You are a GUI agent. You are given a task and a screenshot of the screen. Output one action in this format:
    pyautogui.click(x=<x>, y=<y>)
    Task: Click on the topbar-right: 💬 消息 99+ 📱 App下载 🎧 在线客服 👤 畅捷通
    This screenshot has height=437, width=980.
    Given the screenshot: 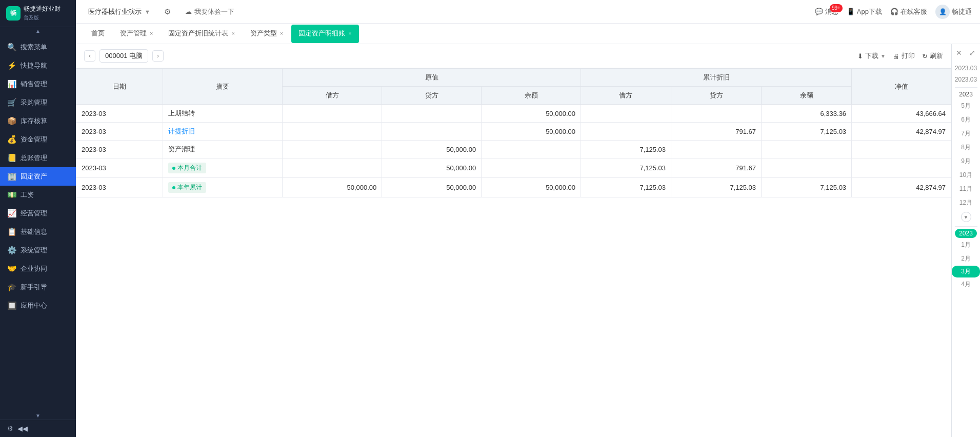 What is the action you would take?
    pyautogui.click(x=893, y=12)
    